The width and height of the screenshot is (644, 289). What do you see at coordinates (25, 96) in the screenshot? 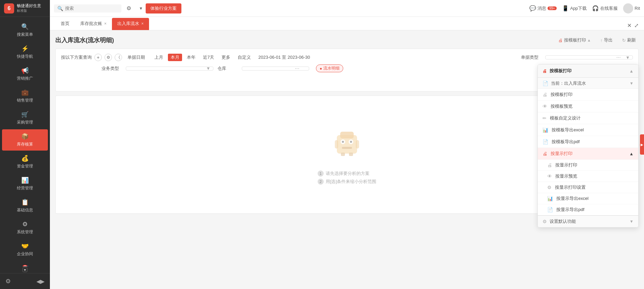
I see `sidebar-item-sales: 💼 销售管理` at bounding box center [25, 96].